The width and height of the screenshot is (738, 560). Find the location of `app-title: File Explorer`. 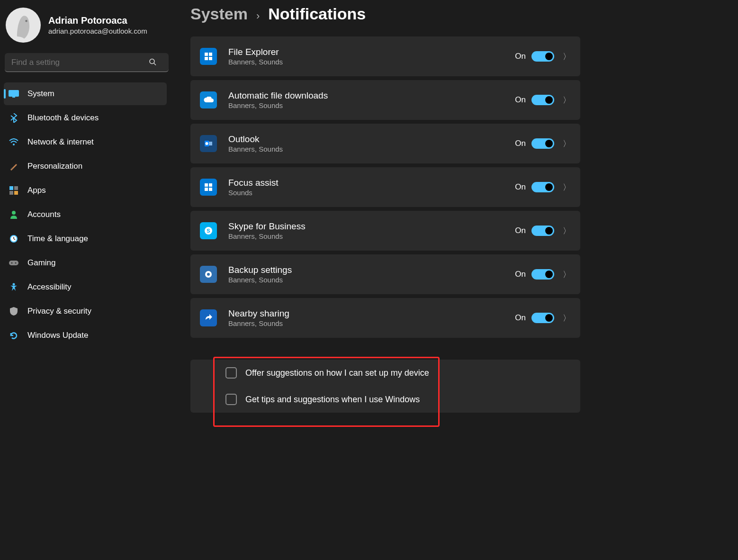

app-title: File Explorer is located at coordinates (371, 52).